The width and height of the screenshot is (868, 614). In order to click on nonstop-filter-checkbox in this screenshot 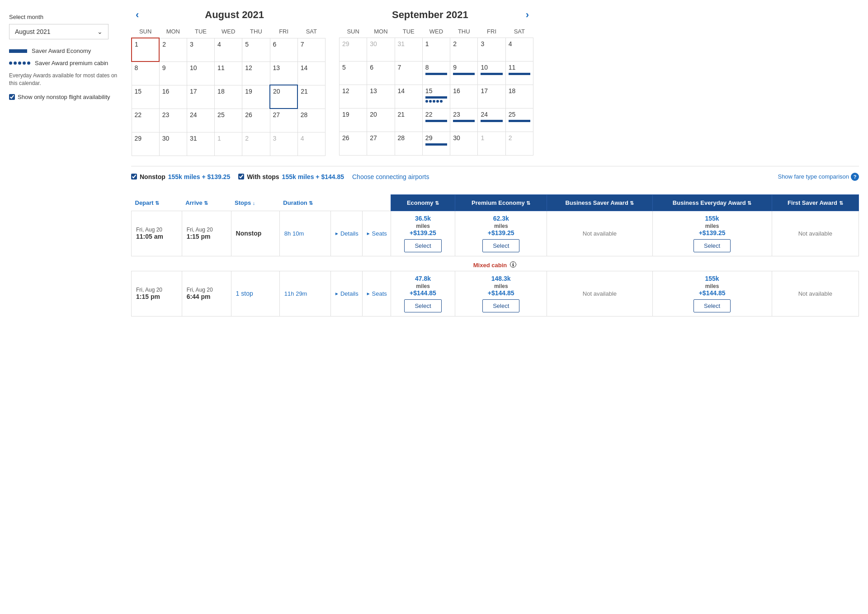, I will do `click(134, 176)`.